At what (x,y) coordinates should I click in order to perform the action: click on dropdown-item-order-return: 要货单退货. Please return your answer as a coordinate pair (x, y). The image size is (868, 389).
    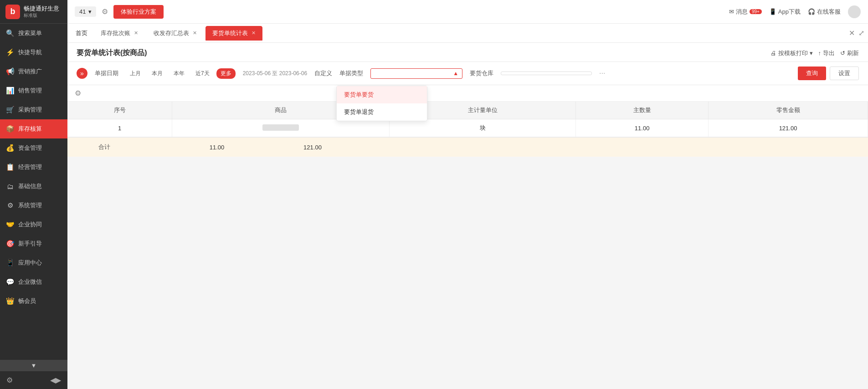
    Looking at the image, I should click on (382, 112).